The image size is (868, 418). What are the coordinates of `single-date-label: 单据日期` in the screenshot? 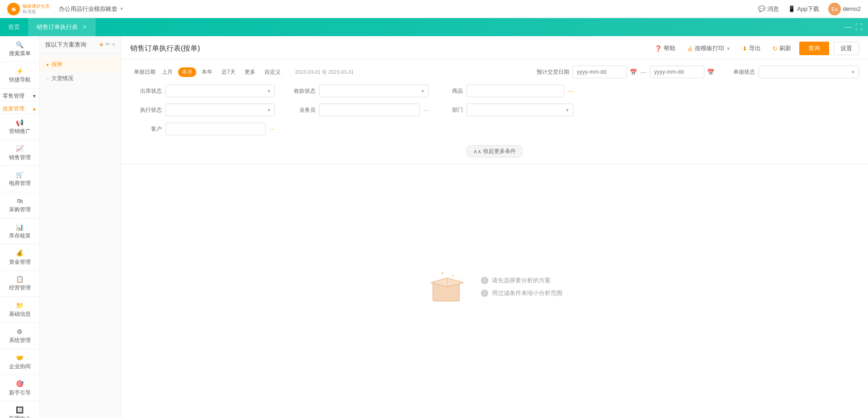 It's located at (143, 72).